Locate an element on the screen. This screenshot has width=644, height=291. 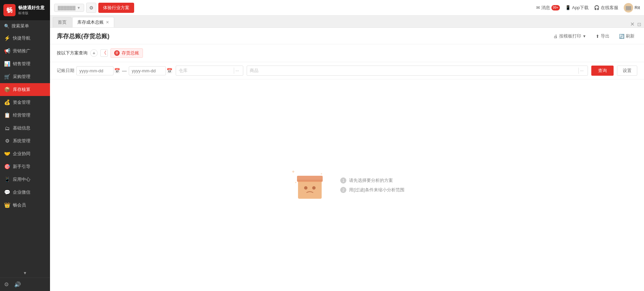
system-icon: ⚙ is located at coordinates (7, 141).